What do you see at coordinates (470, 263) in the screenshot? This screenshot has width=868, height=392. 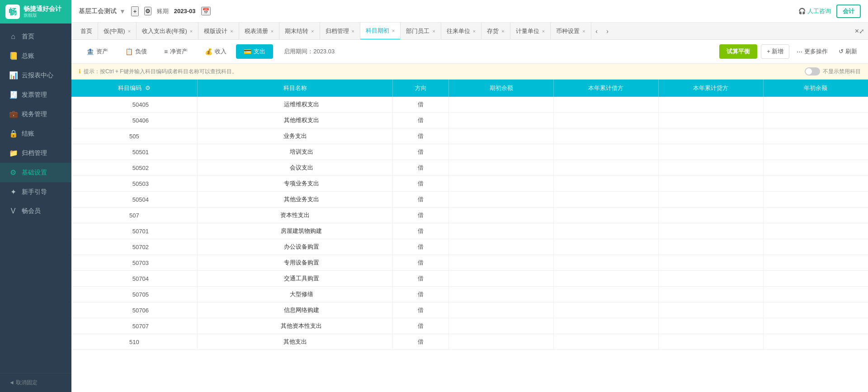 I see `table-row: 50703 专用设备购置 借` at bounding box center [470, 263].